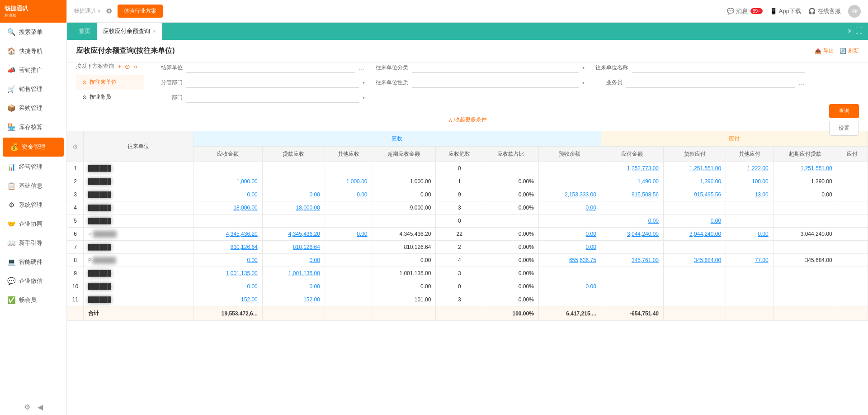 The height and width of the screenshot is (415, 868). What do you see at coordinates (750, 261) in the screenshot?
I see `qita-yingfu: 77.00` at bounding box center [750, 261].